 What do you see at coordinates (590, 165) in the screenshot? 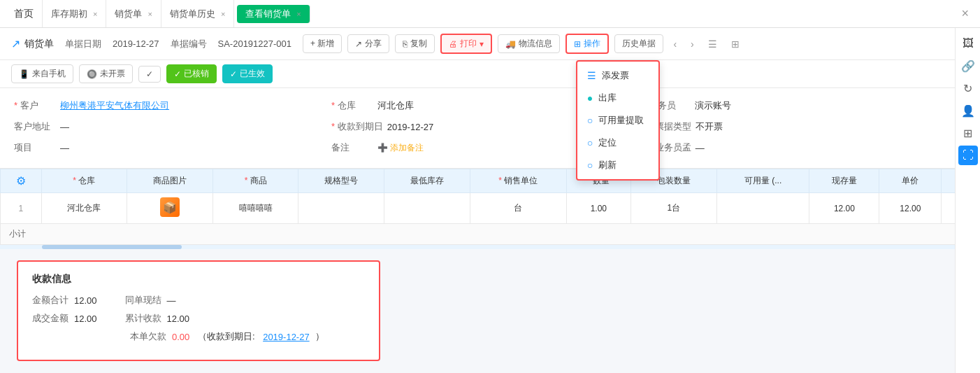
I see `refresh-icon: ○` at bounding box center [590, 165].